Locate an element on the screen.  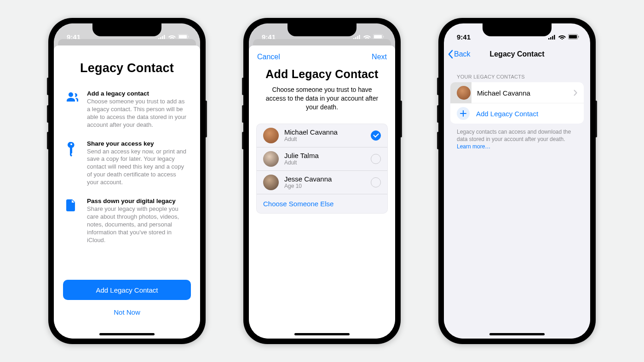
feature-heading: Share your access key is located at coordinates (137, 143).